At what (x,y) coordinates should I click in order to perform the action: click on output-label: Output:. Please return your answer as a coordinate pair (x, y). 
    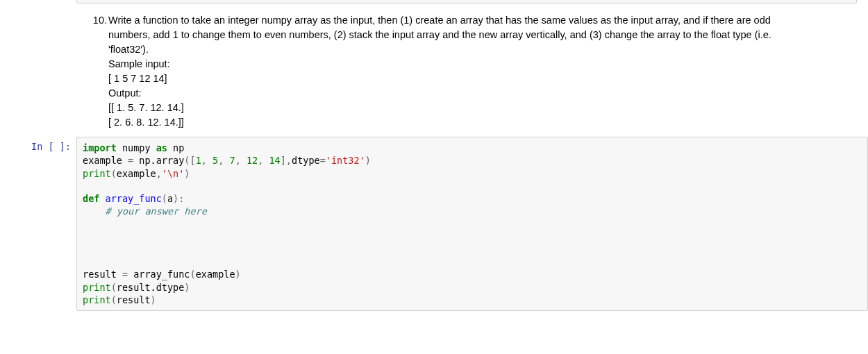
    Looking at the image, I should click on (125, 93).